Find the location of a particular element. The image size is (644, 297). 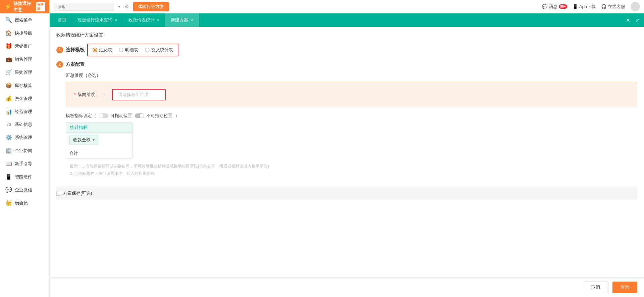

tabbar: 首页 现金银行流水查询 ✕ 收款情况统计 ✕ 新建方案 ✕ ✕ ⤢ is located at coordinates (347, 20).